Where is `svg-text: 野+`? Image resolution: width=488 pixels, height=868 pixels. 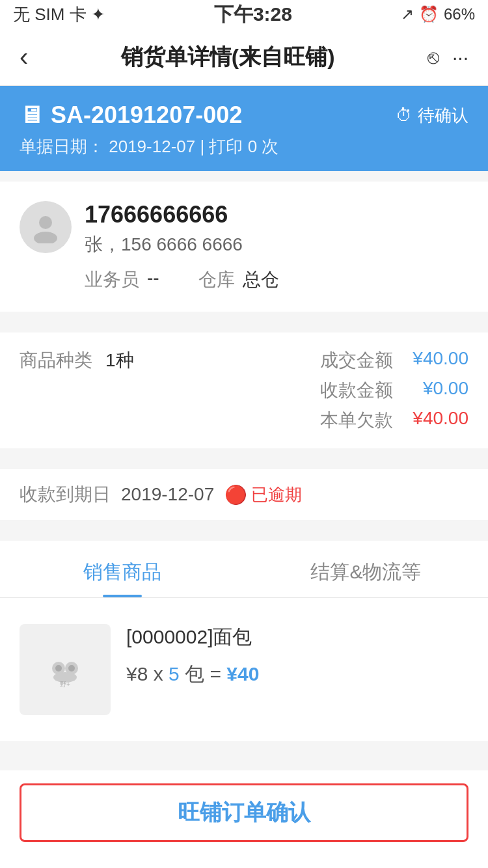 svg-text: 野+ is located at coordinates (65, 685).